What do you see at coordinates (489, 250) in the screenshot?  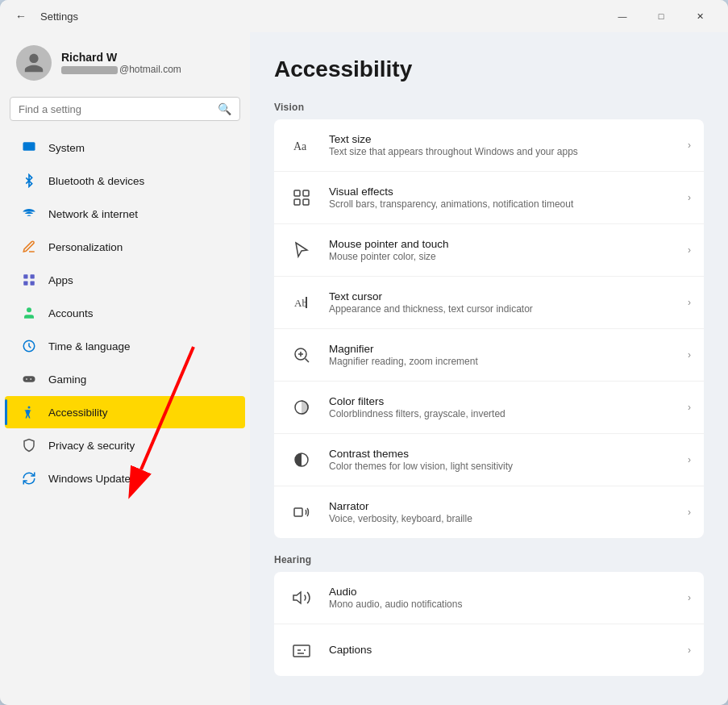 I see `settings-item-mouse-pointer: Mouse pointer and touch Mouse pointer co…` at bounding box center [489, 250].